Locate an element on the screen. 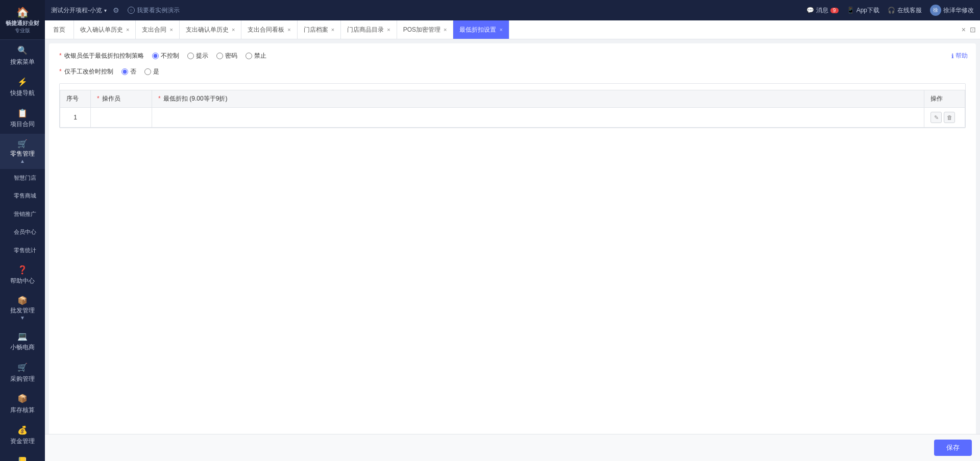 The image size is (980, 461). topbar-messages-button: 💬 消息 9 is located at coordinates (823, 10).